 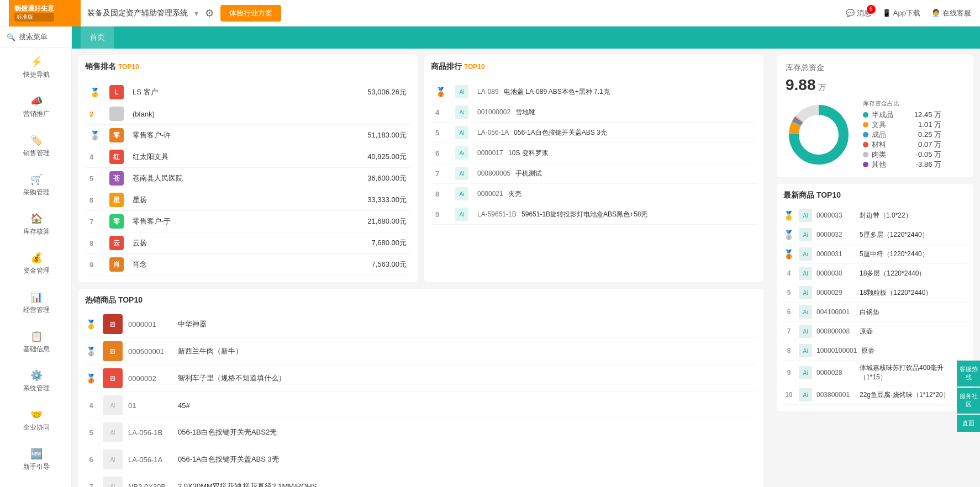 I want to click on rank-customer-name: 肖念, so click(x=207, y=265).